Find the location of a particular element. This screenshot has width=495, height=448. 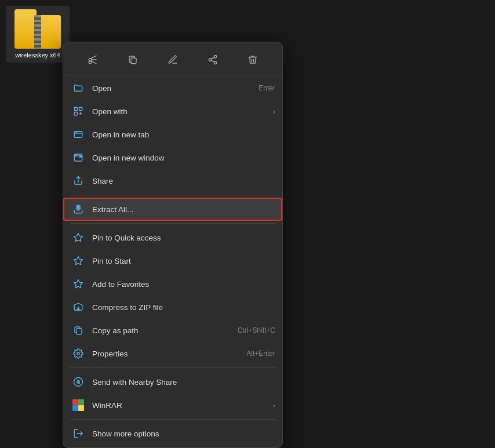

menu-item-open-new-window: Open in new window is located at coordinates (173, 158).